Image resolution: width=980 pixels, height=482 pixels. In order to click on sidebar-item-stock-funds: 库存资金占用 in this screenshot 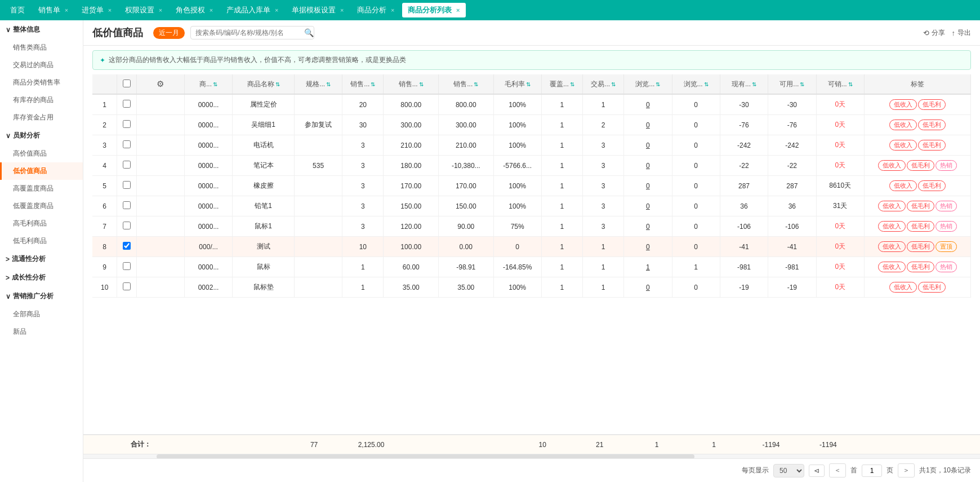, I will do `click(42, 117)`.